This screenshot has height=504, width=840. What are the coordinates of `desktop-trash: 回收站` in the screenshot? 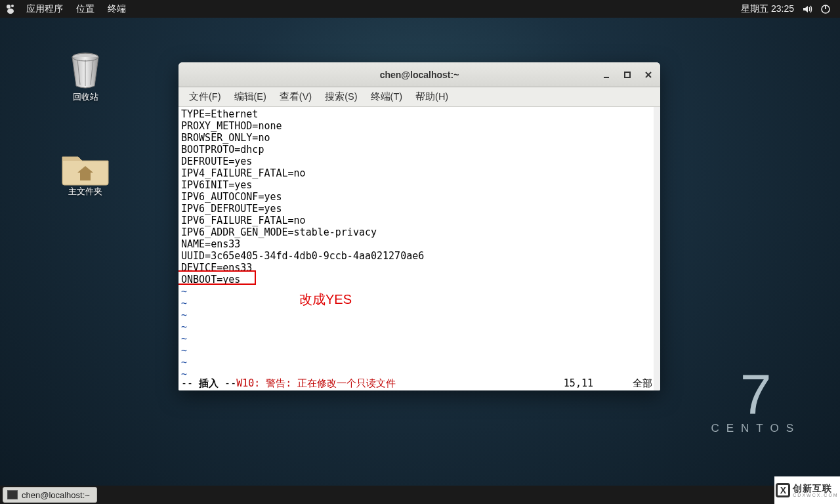 It's located at (85, 76).